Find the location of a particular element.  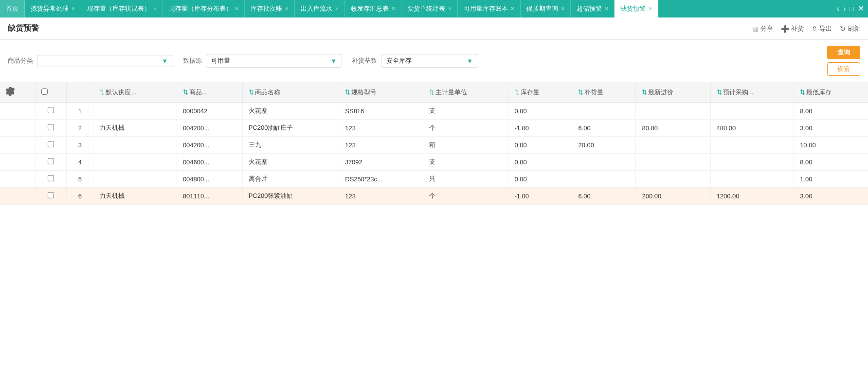

tab-abnormal: 拣货异常处理 × is located at coordinates (53, 9).